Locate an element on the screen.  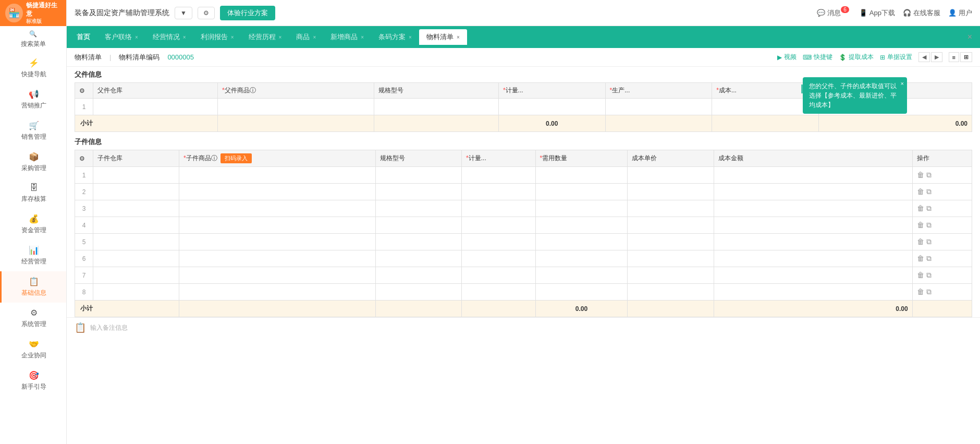
sidebar-item-sales: 🛒 销售管理 is located at coordinates (33, 131).